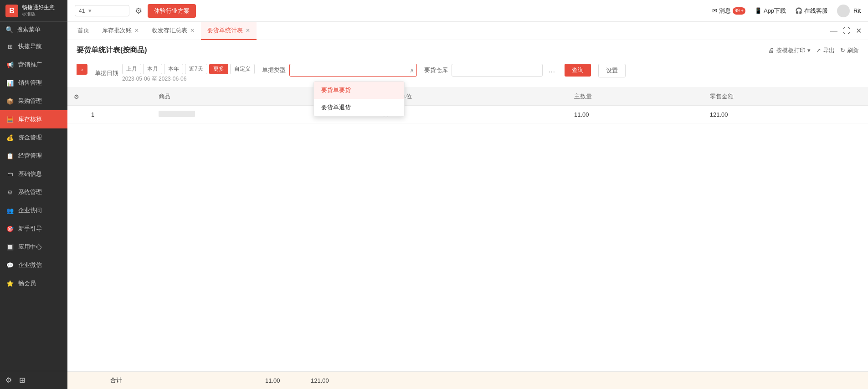 This screenshot has height=389, width=868. What do you see at coordinates (12, 11) in the screenshot?
I see `app-logo-icon: B` at bounding box center [12, 11].